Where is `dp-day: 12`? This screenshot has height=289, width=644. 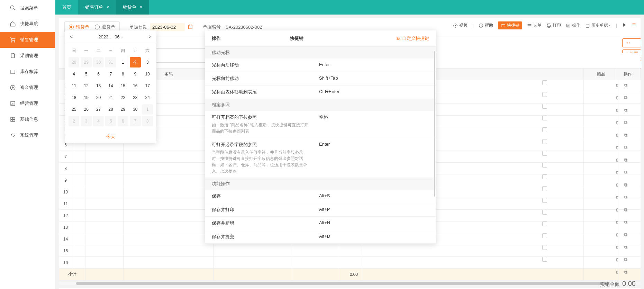
dp-day: 12 is located at coordinates (86, 86).